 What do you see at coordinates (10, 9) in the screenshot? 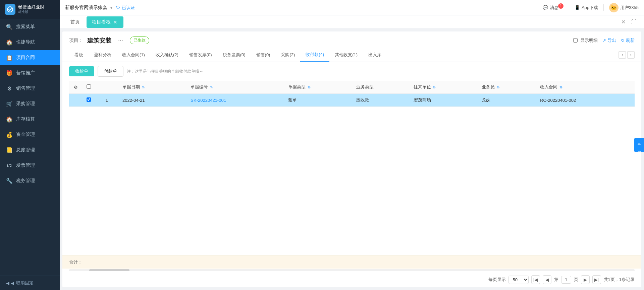
I see `app-logo-icon` at bounding box center [10, 9].